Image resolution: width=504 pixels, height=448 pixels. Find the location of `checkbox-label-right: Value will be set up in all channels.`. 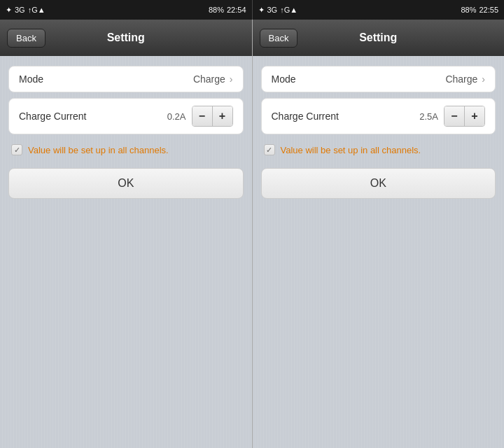

checkbox-label-right: Value will be set up in all channels. is located at coordinates (351, 150).